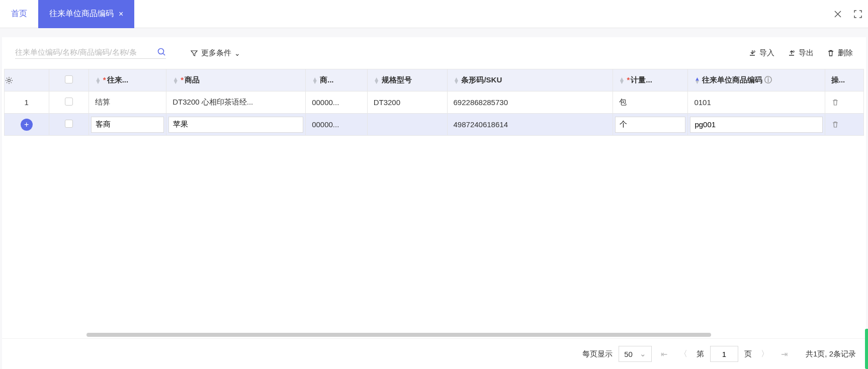 This screenshot has height=369, width=868. I want to click on delete-label: 删除, so click(845, 53).